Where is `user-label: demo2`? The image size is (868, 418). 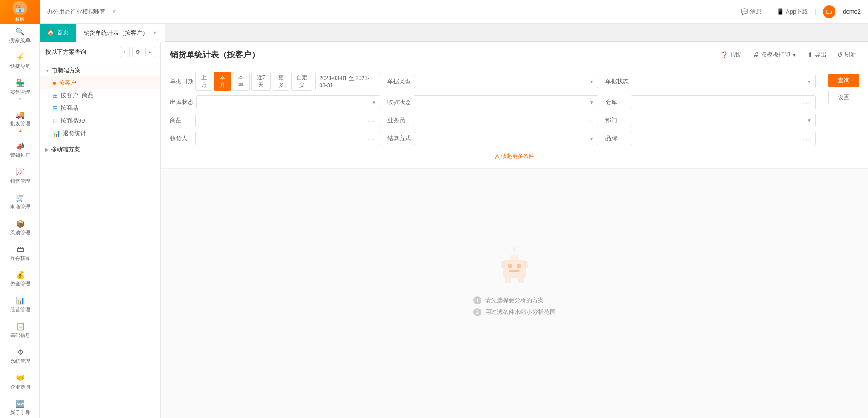
user-label: demo2 is located at coordinates (852, 12).